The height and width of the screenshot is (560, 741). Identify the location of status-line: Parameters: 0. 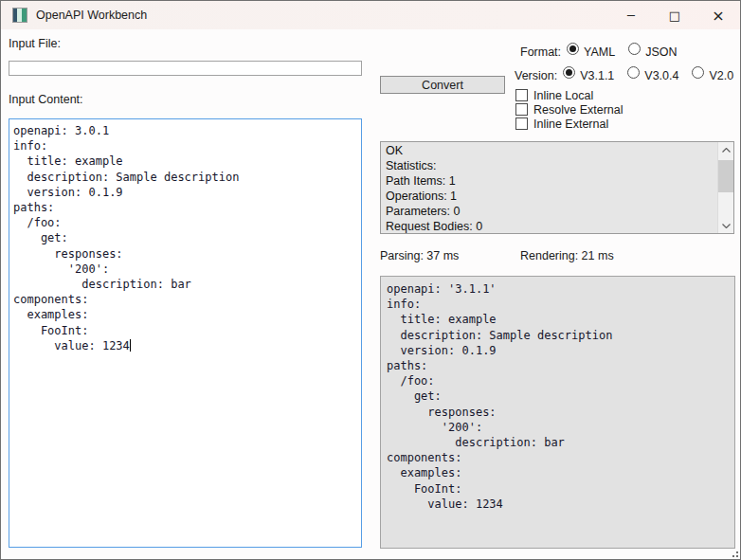
(559, 211).